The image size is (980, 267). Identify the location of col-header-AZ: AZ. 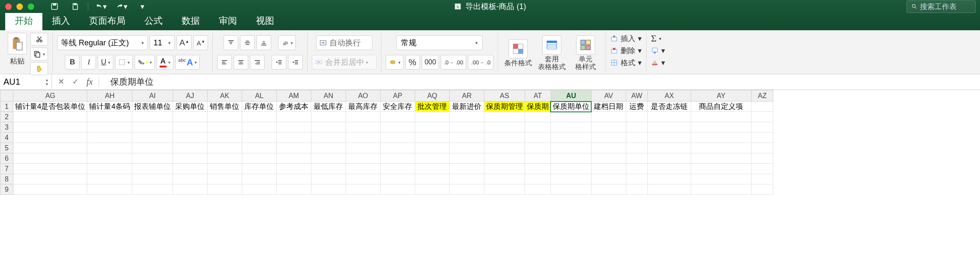
(762, 96).